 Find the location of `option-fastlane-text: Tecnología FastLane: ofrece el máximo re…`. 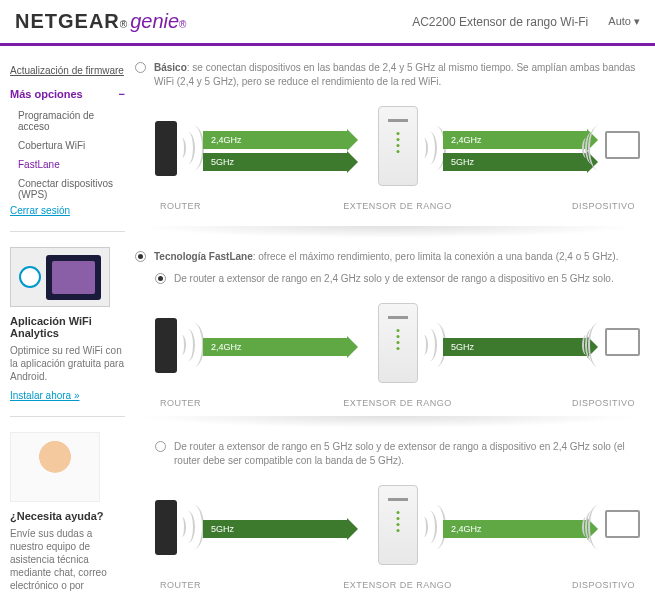

option-fastlane-text: Tecnología FastLane: ofrece el máximo re… is located at coordinates (386, 257).